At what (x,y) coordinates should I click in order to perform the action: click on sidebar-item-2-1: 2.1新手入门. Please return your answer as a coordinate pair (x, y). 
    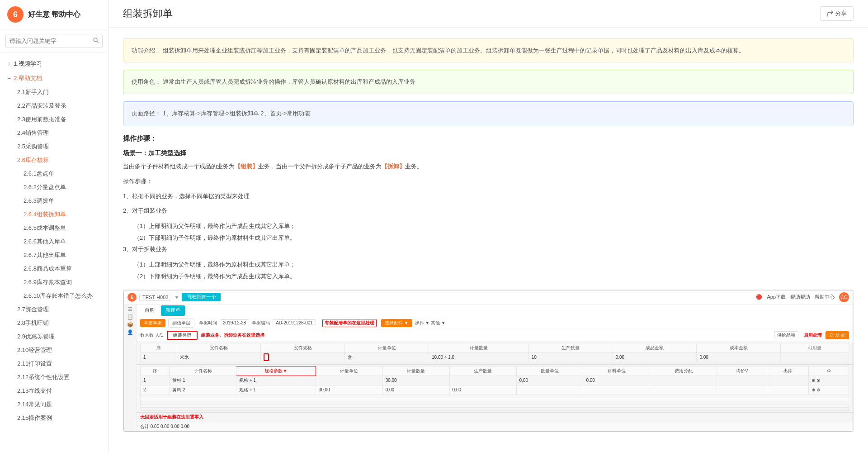
    Looking at the image, I should click on (54, 92).